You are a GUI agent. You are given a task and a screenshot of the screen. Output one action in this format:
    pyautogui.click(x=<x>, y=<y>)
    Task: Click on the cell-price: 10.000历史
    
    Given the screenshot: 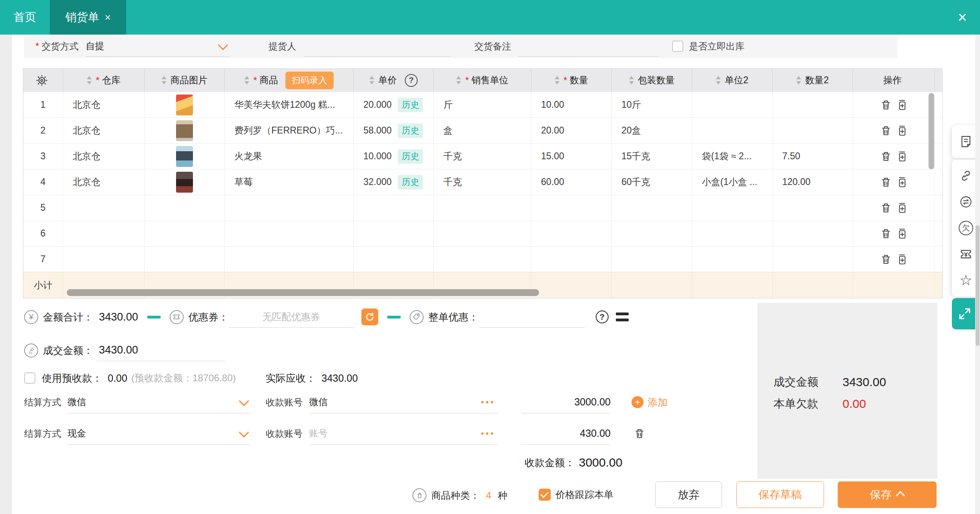 What is the action you would take?
    pyautogui.click(x=394, y=156)
    